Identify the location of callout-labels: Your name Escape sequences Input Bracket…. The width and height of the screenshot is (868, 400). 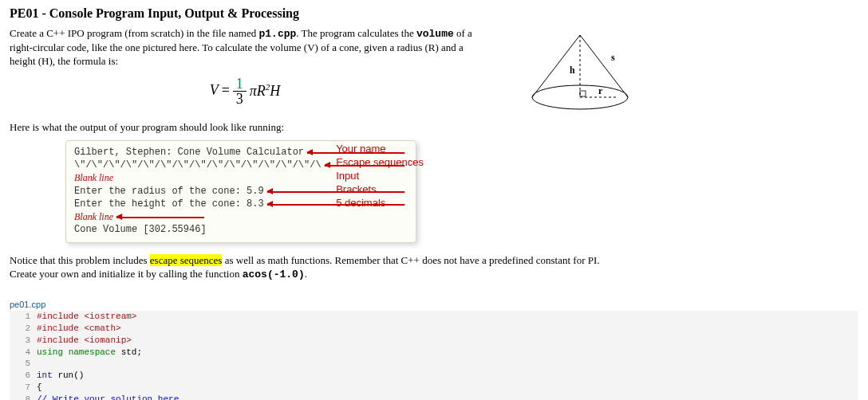
(380, 176).